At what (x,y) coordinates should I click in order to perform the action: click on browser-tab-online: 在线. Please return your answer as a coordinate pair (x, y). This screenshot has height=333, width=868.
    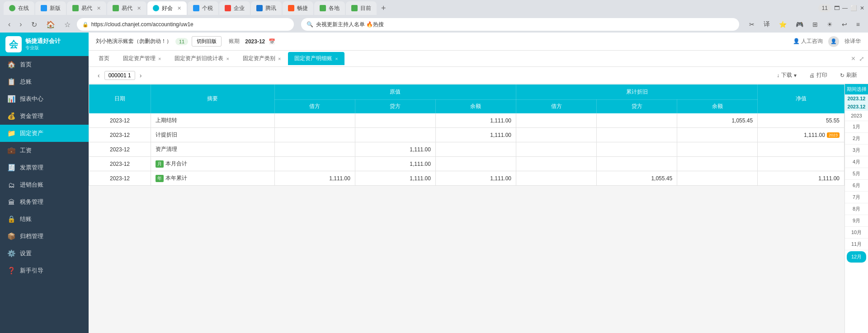
    Looking at the image, I should click on (19, 8).